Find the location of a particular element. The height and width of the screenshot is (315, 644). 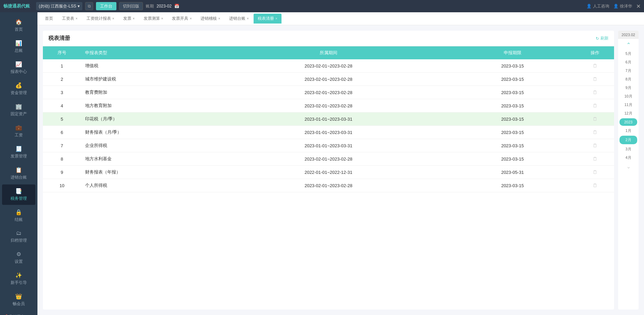

workbench-button: 工作台 is located at coordinates (106, 6).